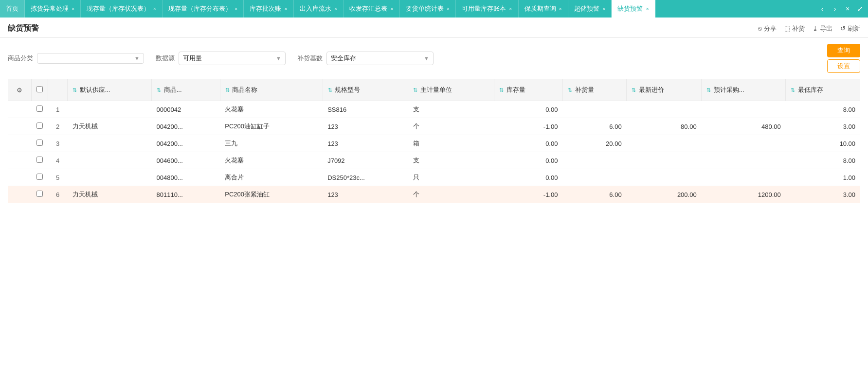 This screenshot has height=387, width=868. I want to click on tab-nav-buttons: ‹ › × ⤢, so click(841, 9).